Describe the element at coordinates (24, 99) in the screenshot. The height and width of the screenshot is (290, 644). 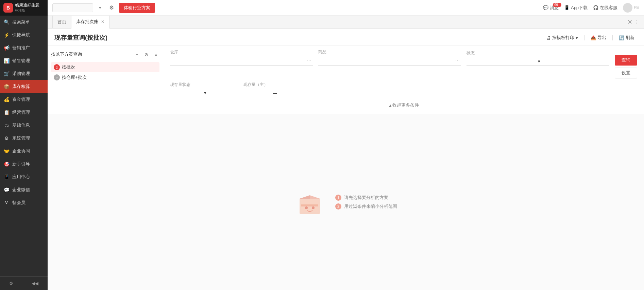
I see `sidebar-item-finance: 💰 资金管理` at that location.